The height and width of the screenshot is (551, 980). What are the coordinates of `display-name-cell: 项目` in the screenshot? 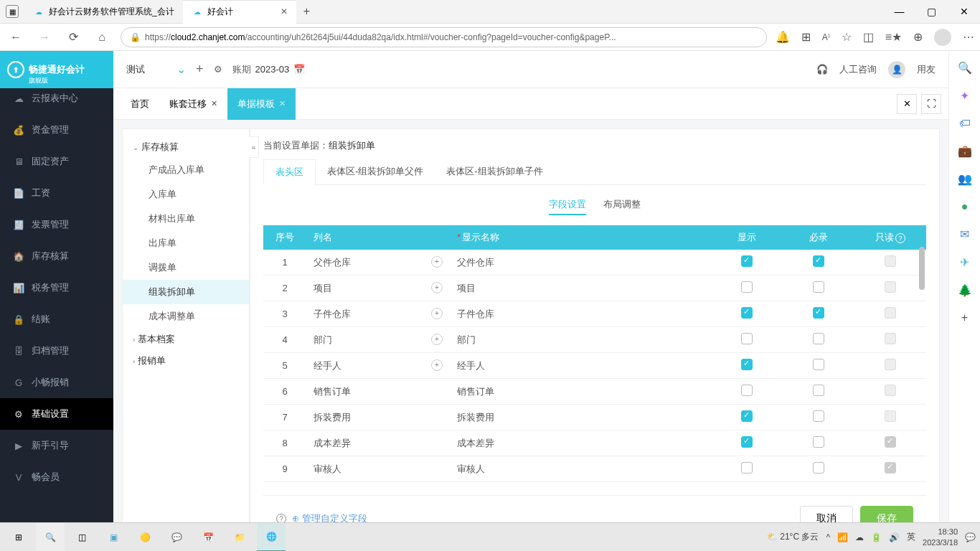 It's located at (580, 288).